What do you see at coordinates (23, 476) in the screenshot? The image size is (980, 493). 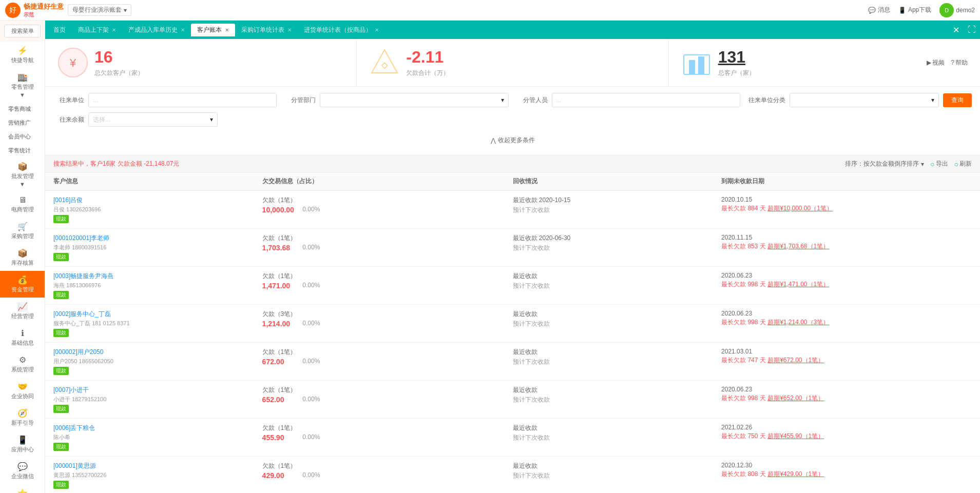 I see `wechat-label: 企业微信` at bounding box center [23, 476].